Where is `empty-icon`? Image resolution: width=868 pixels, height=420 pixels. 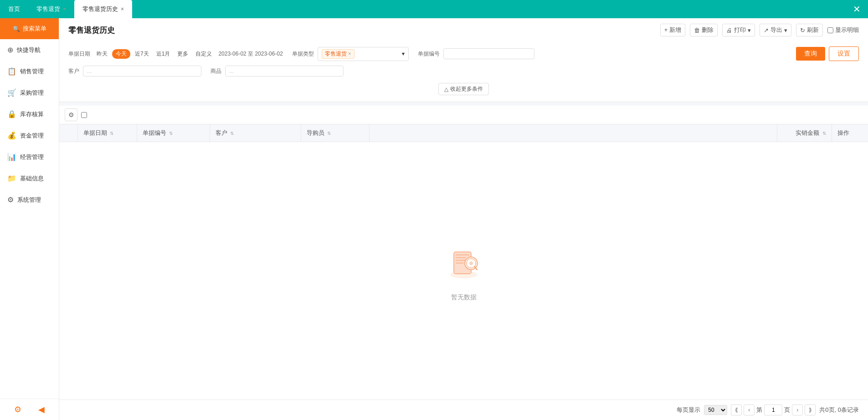 empty-icon is located at coordinates (464, 263).